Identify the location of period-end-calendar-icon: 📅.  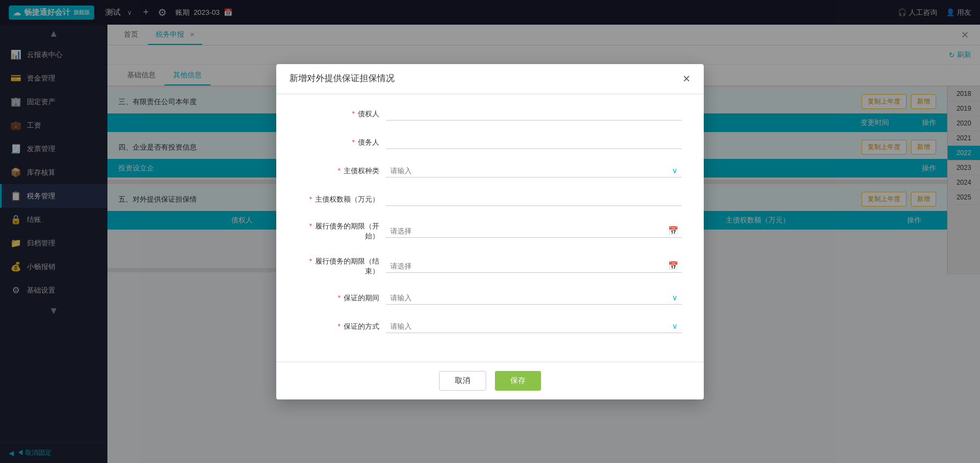
(675, 266).